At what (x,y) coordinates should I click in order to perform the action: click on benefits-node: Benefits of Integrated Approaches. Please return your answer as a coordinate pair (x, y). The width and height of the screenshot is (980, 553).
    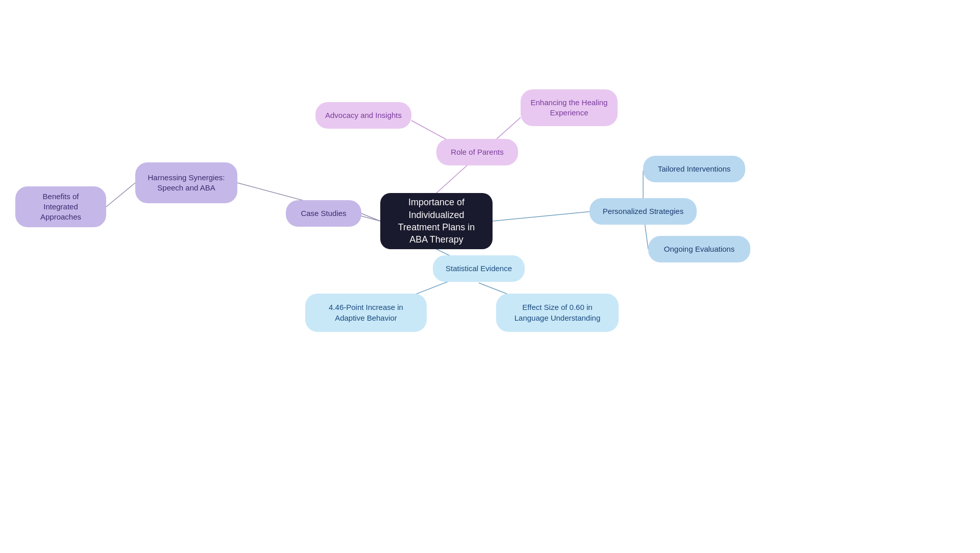
    Looking at the image, I should click on (61, 207).